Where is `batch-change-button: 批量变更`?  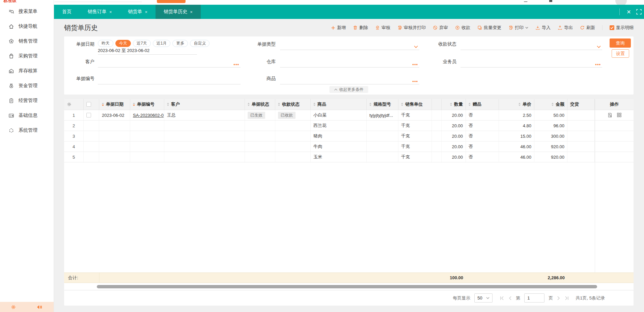
batch-change-button: 批量变更 is located at coordinates (489, 28).